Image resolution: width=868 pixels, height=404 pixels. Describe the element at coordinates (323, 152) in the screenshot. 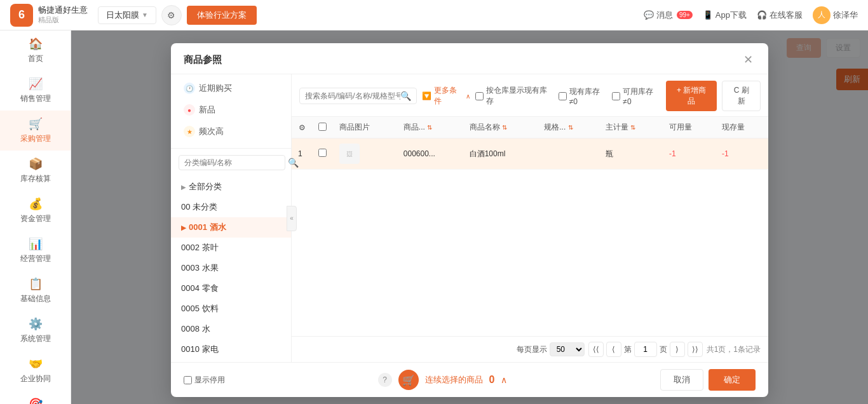

I see `row-checkbox` at that location.